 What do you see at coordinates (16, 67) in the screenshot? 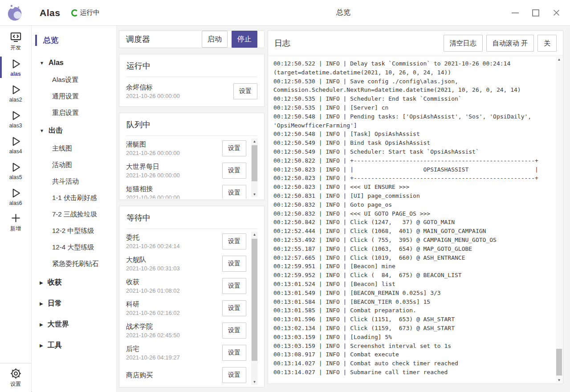
I see `sidebar-item-alas: alas` at bounding box center [16, 67].